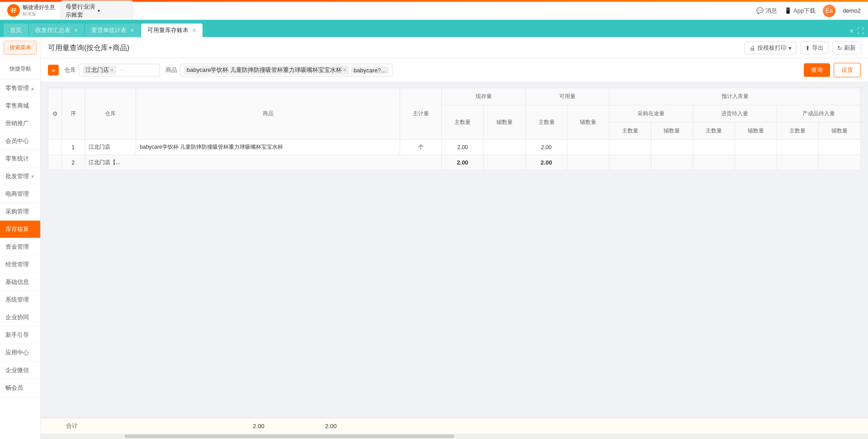 Image resolution: width=868 pixels, height=439 pixels. I want to click on scroll-bar-thumb, so click(289, 436).